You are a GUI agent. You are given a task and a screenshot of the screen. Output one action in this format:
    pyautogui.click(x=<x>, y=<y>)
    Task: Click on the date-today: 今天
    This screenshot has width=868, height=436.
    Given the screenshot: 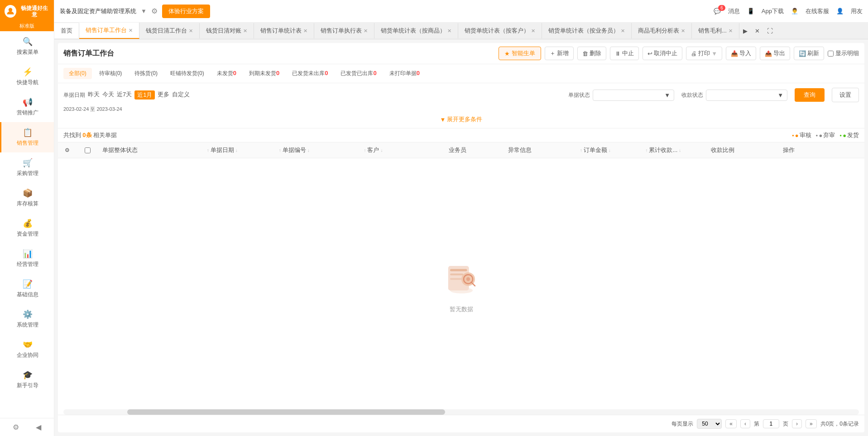 What is the action you would take?
    pyautogui.click(x=108, y=95)
    